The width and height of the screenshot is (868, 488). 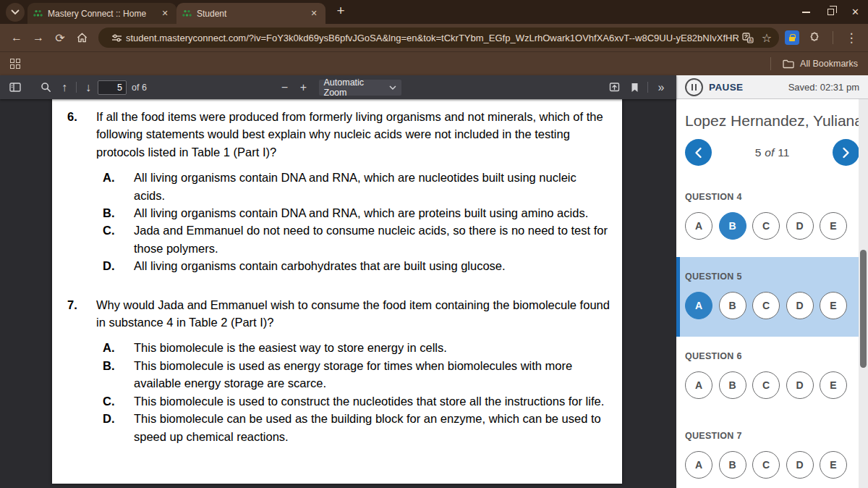 What do you see at coordinates (773, 356) in the screenshot?
I see `question-label: QUESTION 6` at bounding box center [773, 356].